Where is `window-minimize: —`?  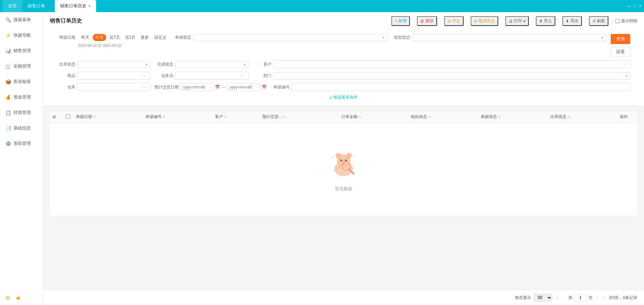 window-minimize: — is located at coordinates (629, 6).